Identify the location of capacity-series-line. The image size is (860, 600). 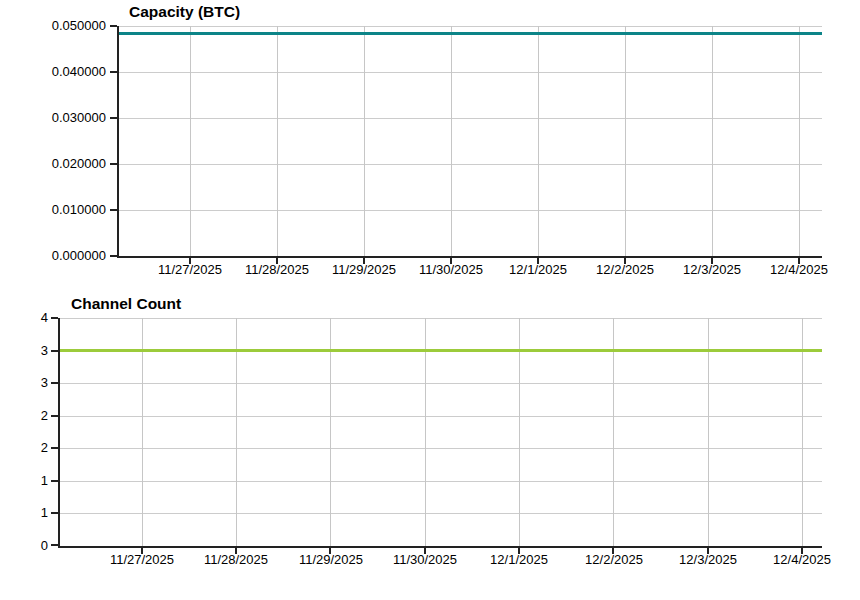
(470, 34).